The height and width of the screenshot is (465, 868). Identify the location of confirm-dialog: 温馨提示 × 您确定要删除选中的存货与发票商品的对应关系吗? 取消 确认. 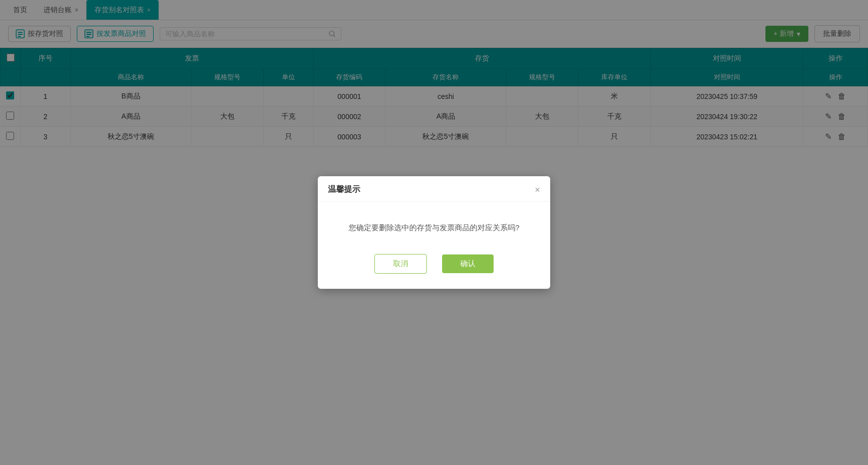
(434, 232).